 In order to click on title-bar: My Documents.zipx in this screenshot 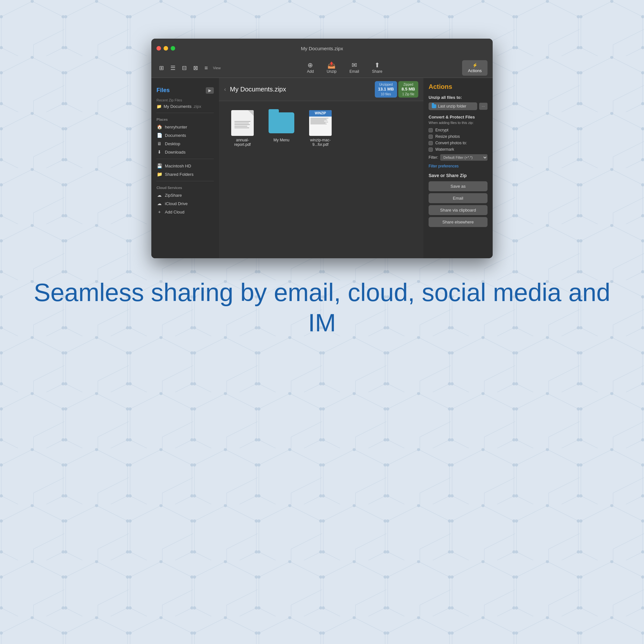, I will do `click(322, 48)`.